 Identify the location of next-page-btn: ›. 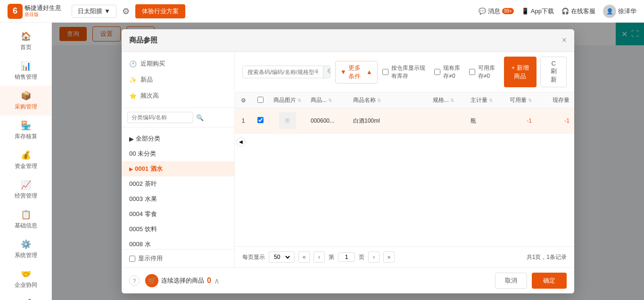
(374, 257).